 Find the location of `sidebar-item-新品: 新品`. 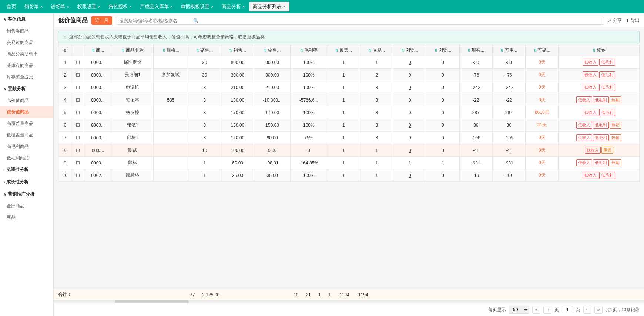

sidebar-item-新品: 新品 is located at coordinates (27, 217).